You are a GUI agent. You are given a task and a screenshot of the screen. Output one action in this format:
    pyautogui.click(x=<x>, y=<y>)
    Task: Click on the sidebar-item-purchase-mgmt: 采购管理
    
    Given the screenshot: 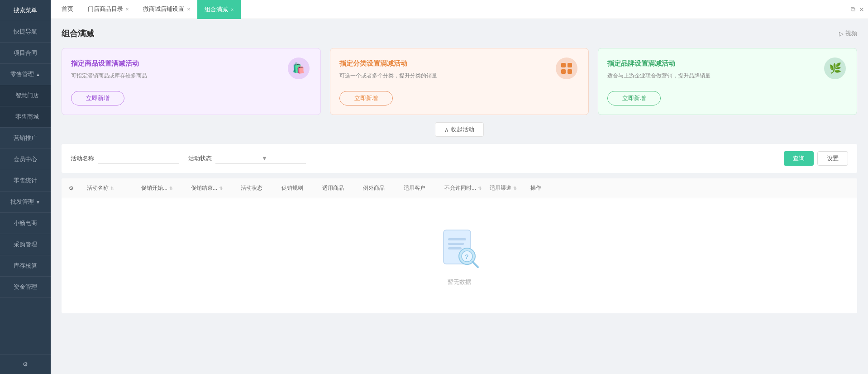 What is the action you would take?
    pyautogui.click(x=25, y=245)
    